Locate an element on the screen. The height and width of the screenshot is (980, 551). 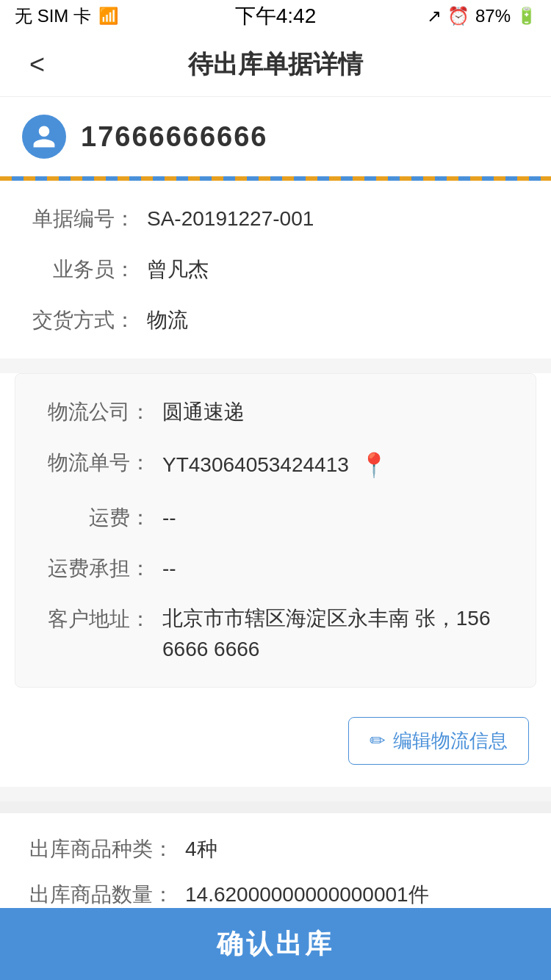
page-title: 待出库单据详情 is located at coordinates (276, 65).